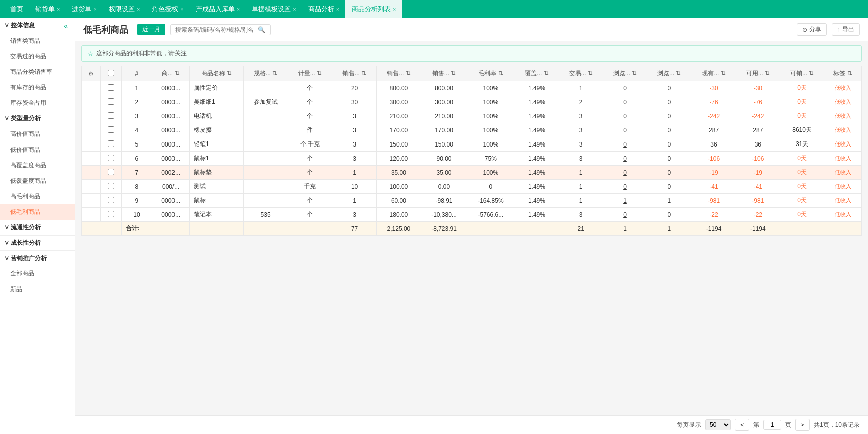  Describe the element at coordinates (37, 103) in the screenshot. I see `sidebar-item-stock-capital: 库存资金占用` at that location.